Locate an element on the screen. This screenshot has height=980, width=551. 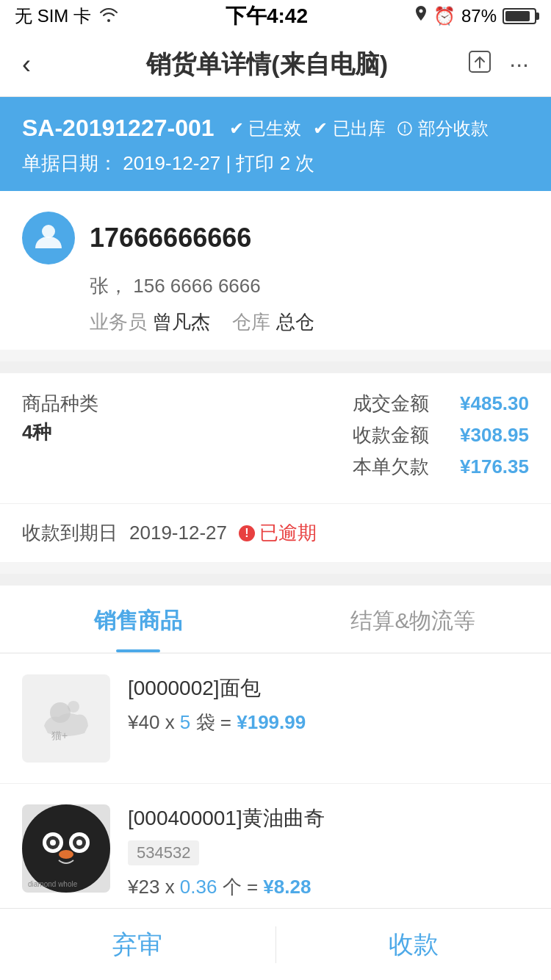
product-name-1: [0000002]面包 is located at coordinates (328, 688).